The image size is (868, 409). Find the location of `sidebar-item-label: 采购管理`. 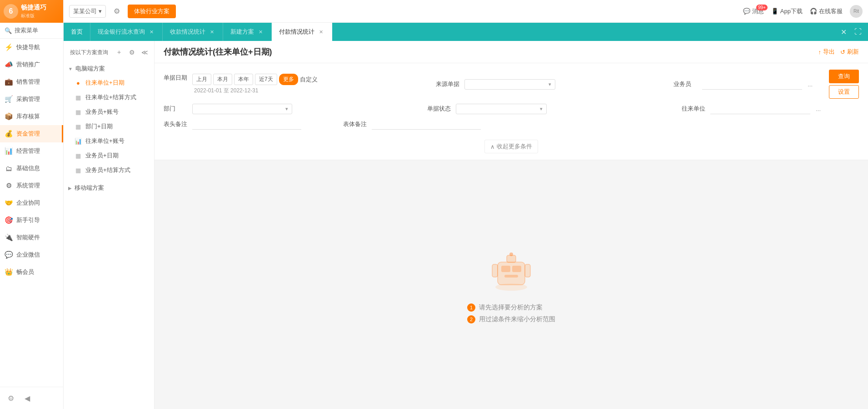

sidebar-item-label: 采购管理 is located at coordinates (28, 99).